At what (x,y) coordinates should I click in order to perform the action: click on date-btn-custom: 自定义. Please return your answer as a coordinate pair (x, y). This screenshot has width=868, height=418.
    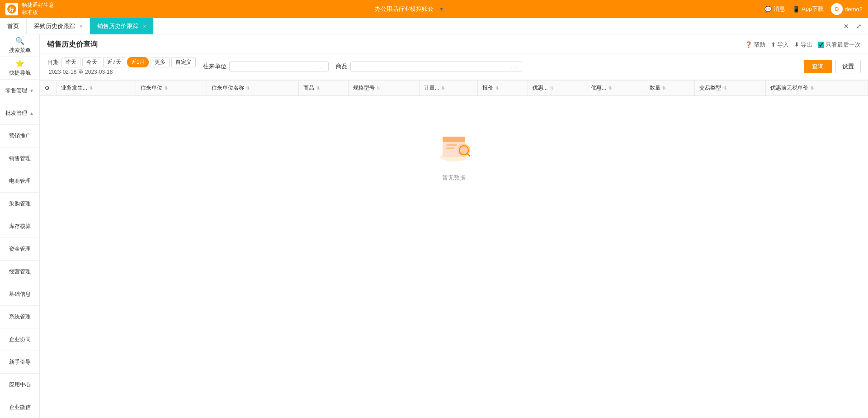
    Looking at the image, I should click on (184, 62).